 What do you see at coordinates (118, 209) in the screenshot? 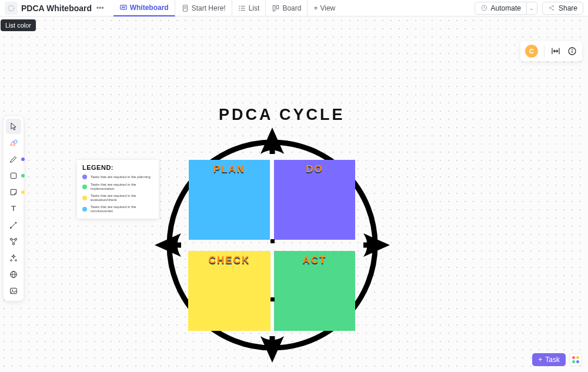
I see `legend-row: Tasks that are required in the conclusio…` at bounding box center [118, 209].